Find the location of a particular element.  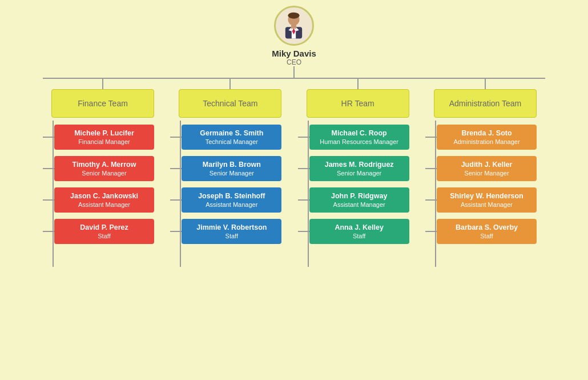

member-name: Joseph B. Steinhoff is located at coordinates (232, 196).